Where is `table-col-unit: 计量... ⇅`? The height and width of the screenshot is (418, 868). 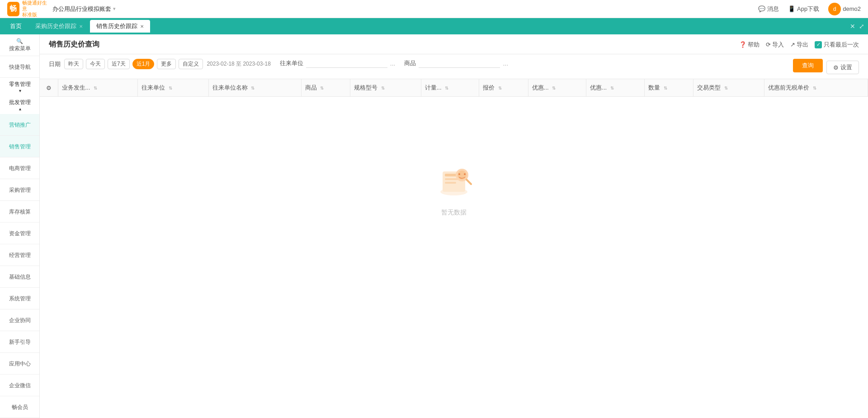 table-col-unit: 计量... ⇅ is located at coordinates (450, 88).